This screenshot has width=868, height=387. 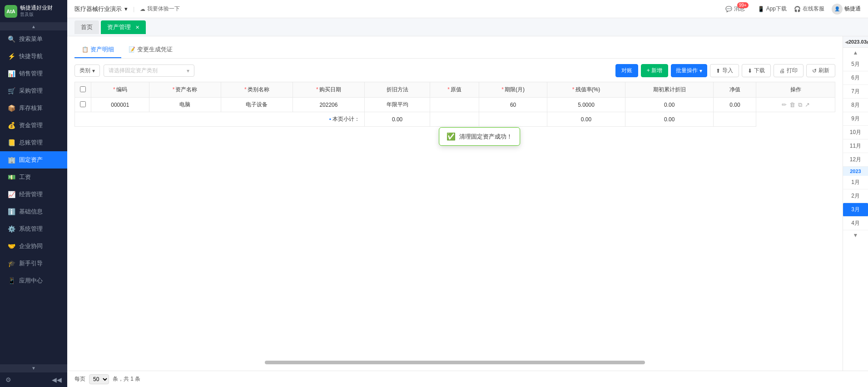 What do you see at coordinates (34, 194) in the screenshot?
I see `sidebar-item-operations: 📈 经营管理` at bounding box center [34, 194].